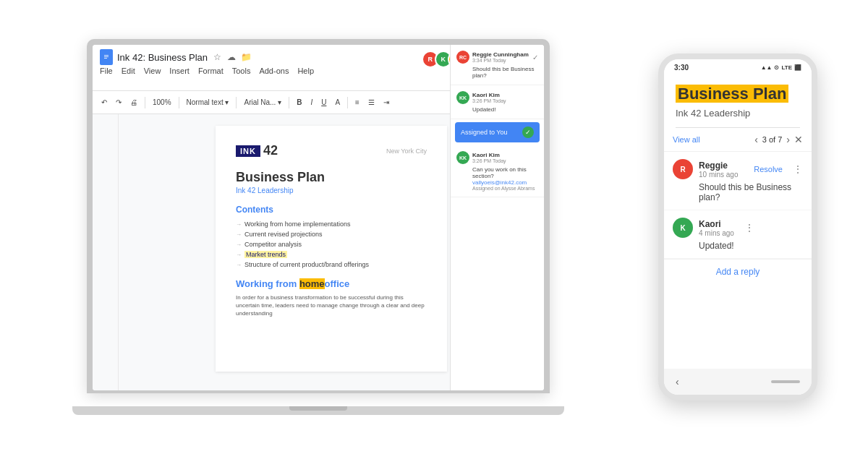 This screenshot has height=454, width=868. I want to click on menu-file: File, so click(106, 71).